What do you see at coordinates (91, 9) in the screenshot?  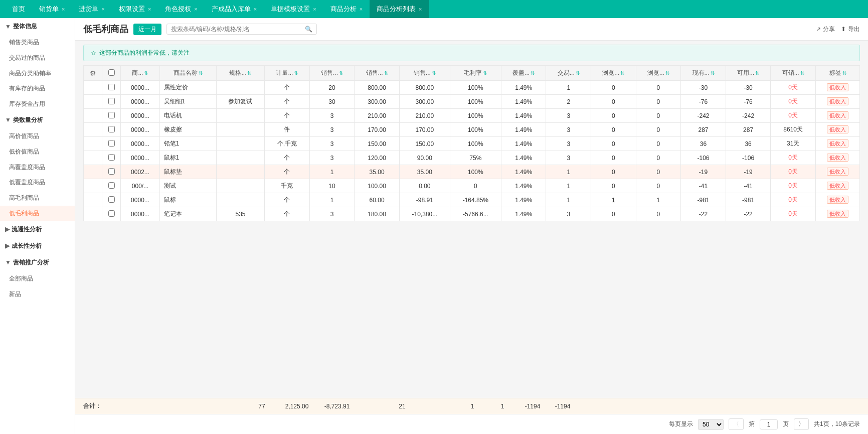 I see `nav-purchase: 进货单 ×` at bounding box center [91, 9].